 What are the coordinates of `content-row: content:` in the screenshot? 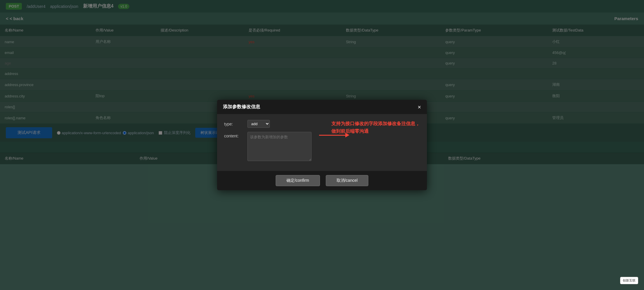 It's located at (268, 146).